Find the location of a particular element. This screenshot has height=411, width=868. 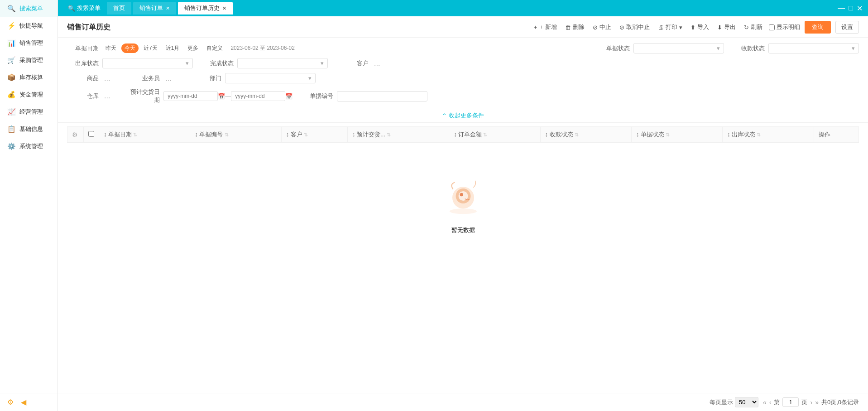

import-icon: ⬆ is located at coordinates (693, 27).